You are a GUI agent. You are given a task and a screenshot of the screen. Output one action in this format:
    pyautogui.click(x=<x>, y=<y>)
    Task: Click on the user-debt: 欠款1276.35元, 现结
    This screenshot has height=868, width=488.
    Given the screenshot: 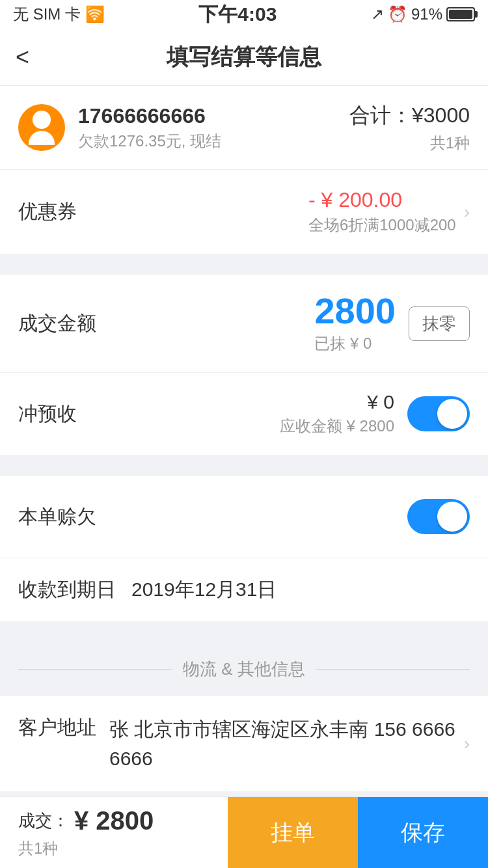 What is the action you would take?
    pyautogui.click(x=213, y=141)
    